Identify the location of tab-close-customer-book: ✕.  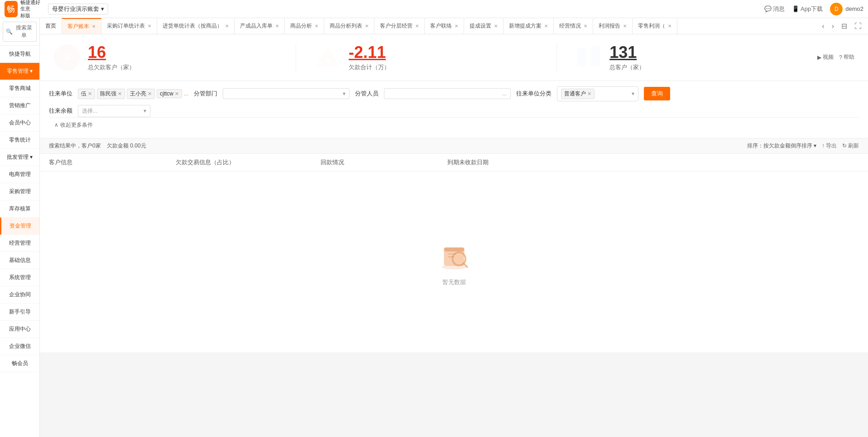
(94, 26).